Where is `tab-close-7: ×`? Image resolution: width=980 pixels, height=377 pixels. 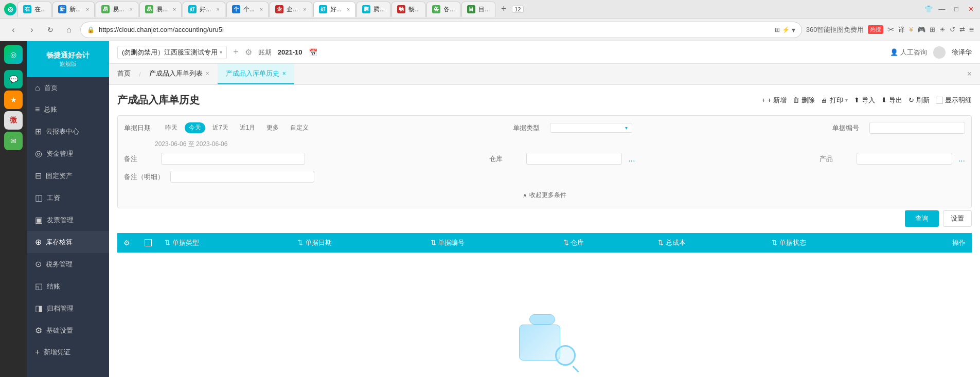 tab-close-7: × is located at coordinates (305, 9).